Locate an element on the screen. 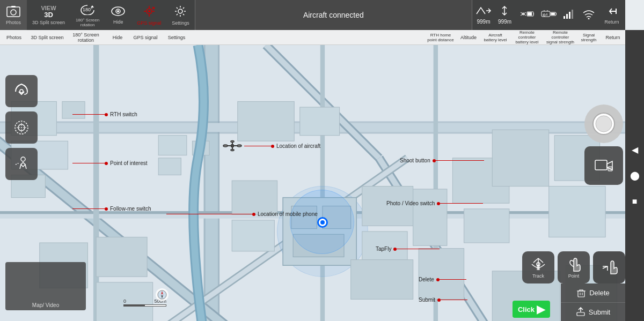  rth-switch-button is located at coordinates (21, 91).